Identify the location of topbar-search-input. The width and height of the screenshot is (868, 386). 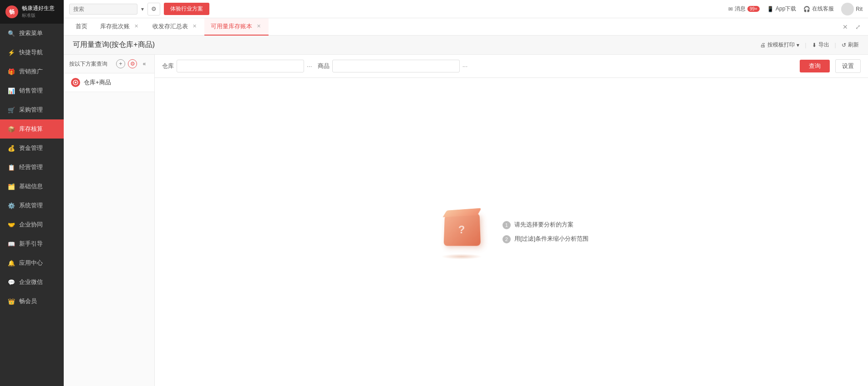
(103, 9).